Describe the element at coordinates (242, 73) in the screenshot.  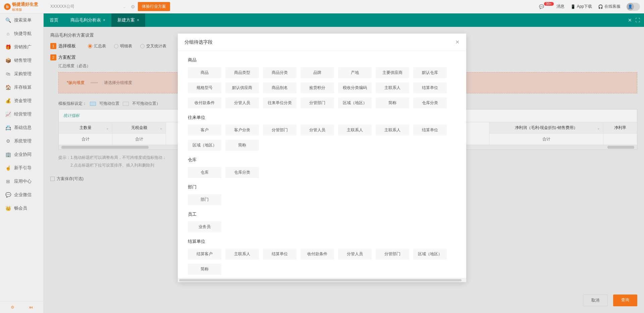
I see `field-chip: 商品类型` at that location.